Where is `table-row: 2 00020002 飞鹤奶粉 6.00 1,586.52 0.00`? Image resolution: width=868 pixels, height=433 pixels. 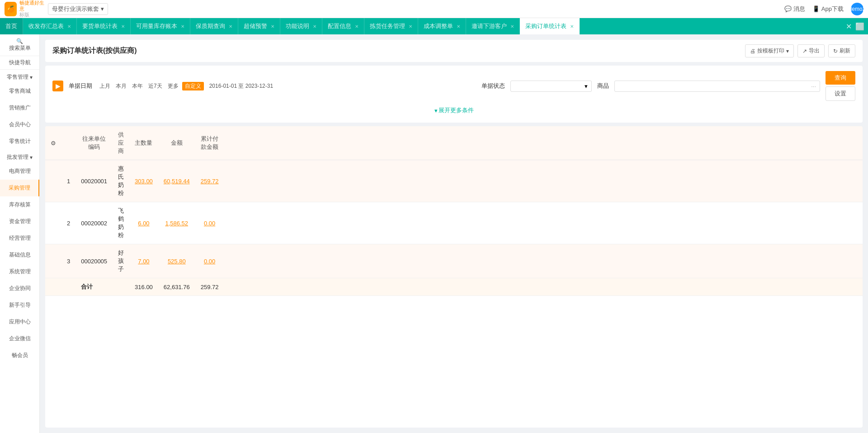 table-row: 2 00020002 飞鹤奶粉 6.00 1,586.52 0.00 is located at coordinates (454, 224).